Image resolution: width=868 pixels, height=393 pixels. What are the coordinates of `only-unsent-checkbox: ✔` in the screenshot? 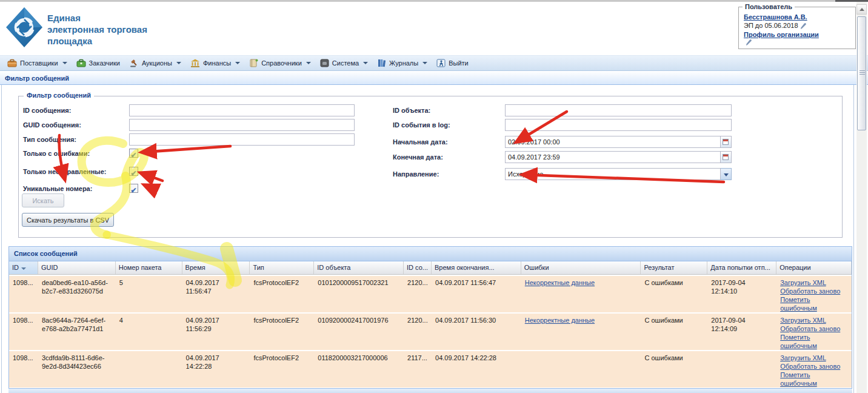 It's located at (133, 171).